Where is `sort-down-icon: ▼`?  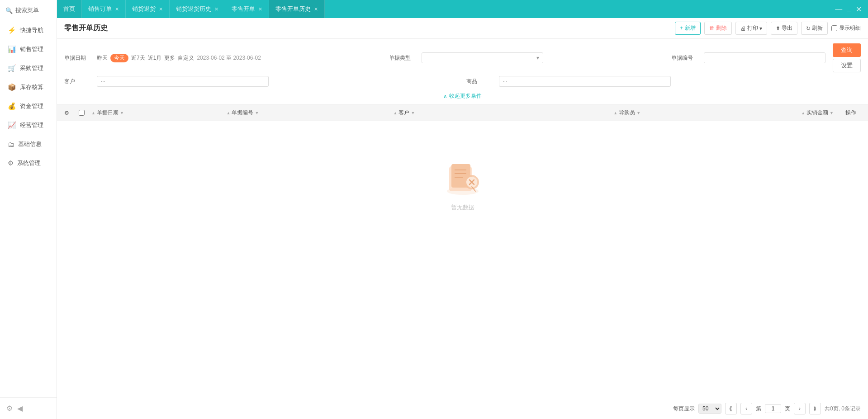
sort-down-icon: ▼ is located at coordinates (122, 113).